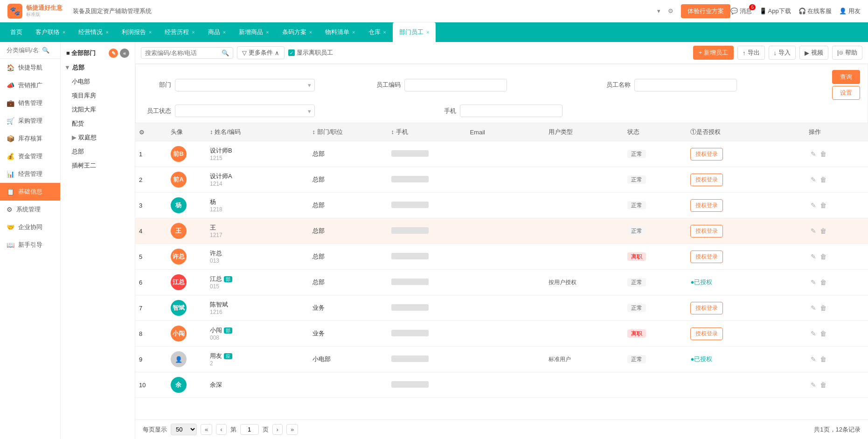  What do you see at coordinates (30, 139) in the screenshot?
I see `sidebar-item-inventory: 📦库存核算` at bounding box center [30, 139].